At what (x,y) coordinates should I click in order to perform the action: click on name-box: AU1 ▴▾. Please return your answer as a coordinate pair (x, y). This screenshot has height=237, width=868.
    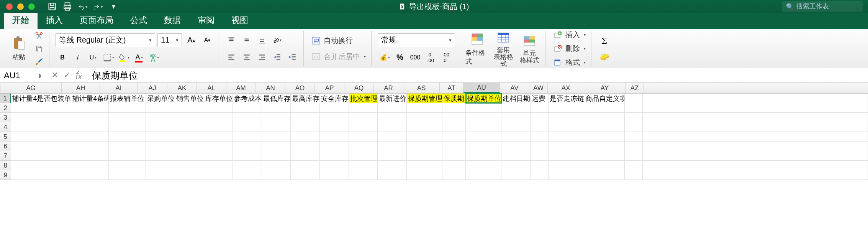
    Looking at the image, I should click on (23, 76).